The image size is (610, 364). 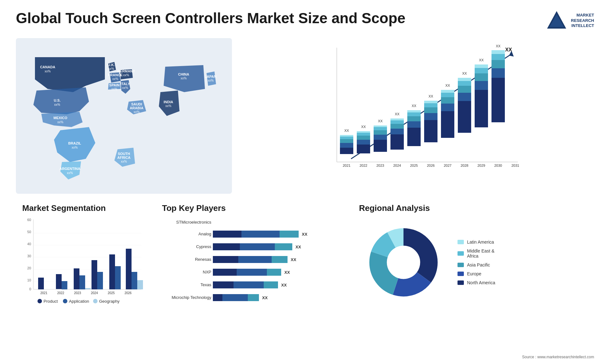 What do you see at coordinates (204, 246) in the screenshot?
I see `svg-text: Cypress` at bounding box center [204, 246].